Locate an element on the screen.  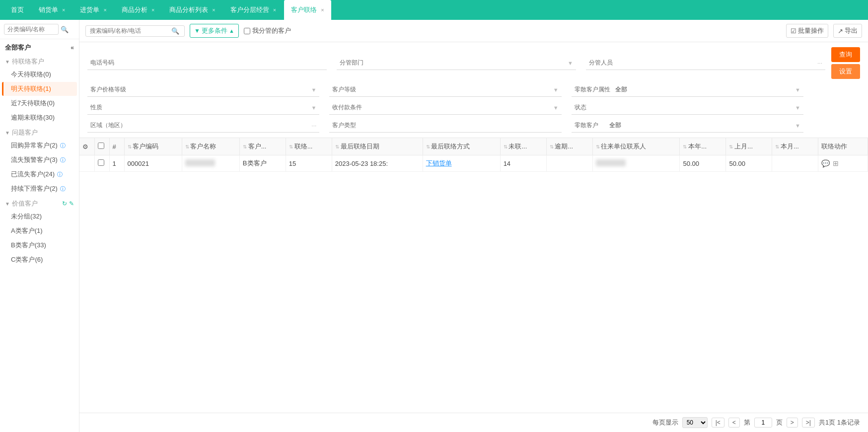
filter-price-grade: 客户价格等级 ▼ is located at coordinates (204, 90).